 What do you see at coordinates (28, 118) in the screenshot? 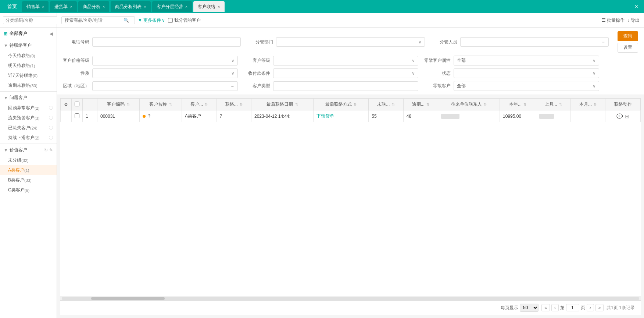
I see `sidebar-item-churn-warning: 流失预警客户 (3) ⓘ` at bounding box center [28, 118].